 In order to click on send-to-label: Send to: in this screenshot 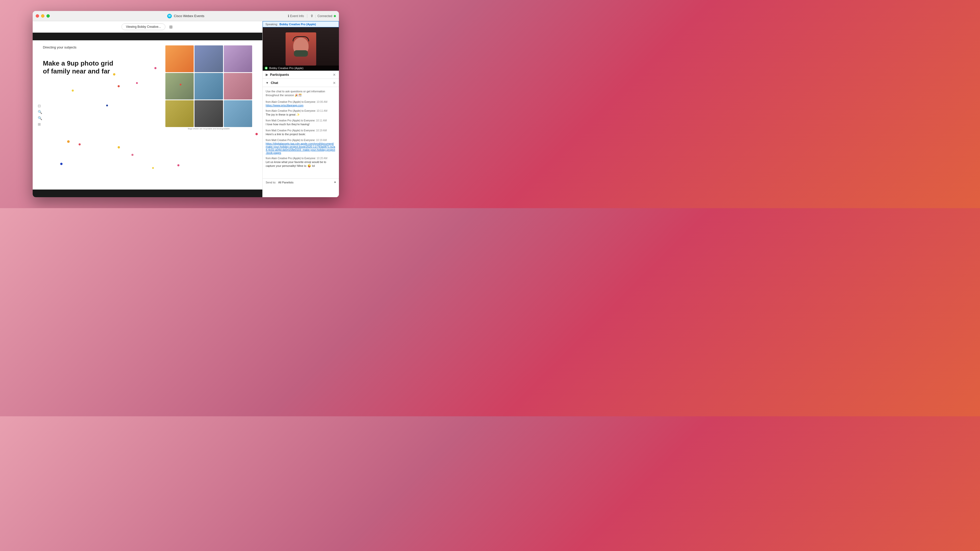, I will do `click(271, 183)`.